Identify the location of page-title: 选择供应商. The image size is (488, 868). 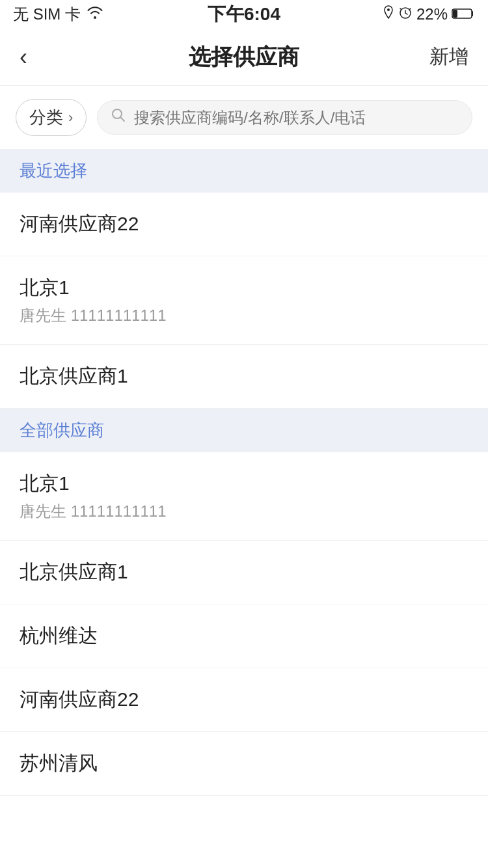
(244, 57).